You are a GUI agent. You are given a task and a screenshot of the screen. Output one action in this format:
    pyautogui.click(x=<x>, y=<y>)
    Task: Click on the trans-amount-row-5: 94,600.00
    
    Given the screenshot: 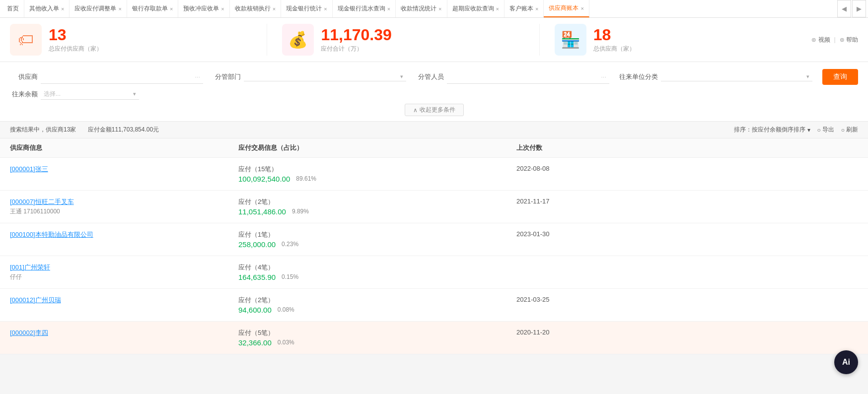 What is the action you would take?
    pyautogui.click(x=255, y=310)
    